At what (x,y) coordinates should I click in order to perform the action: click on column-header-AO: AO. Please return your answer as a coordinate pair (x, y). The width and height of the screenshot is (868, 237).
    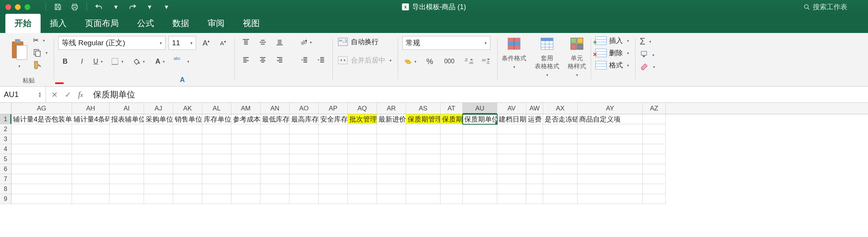
    Looking at the image, I should click on (304, 108).